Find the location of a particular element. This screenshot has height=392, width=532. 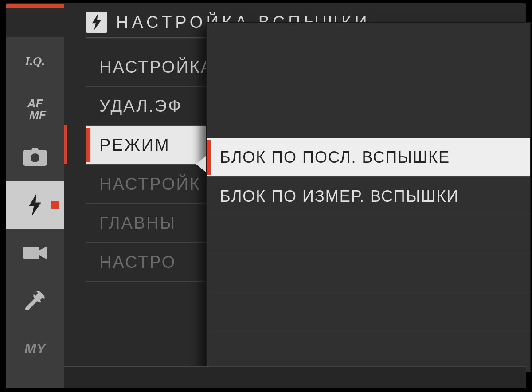

sidebar-tab-camera is located at coordinates (35, 157).